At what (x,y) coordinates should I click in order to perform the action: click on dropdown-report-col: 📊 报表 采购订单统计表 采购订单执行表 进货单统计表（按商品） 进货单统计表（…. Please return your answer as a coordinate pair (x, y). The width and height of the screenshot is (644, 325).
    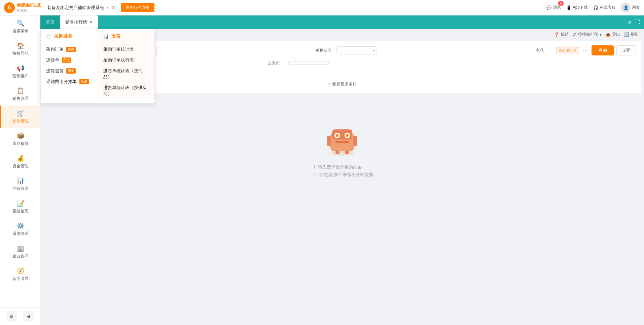
    Looking at the image, I should click on (126, 66).